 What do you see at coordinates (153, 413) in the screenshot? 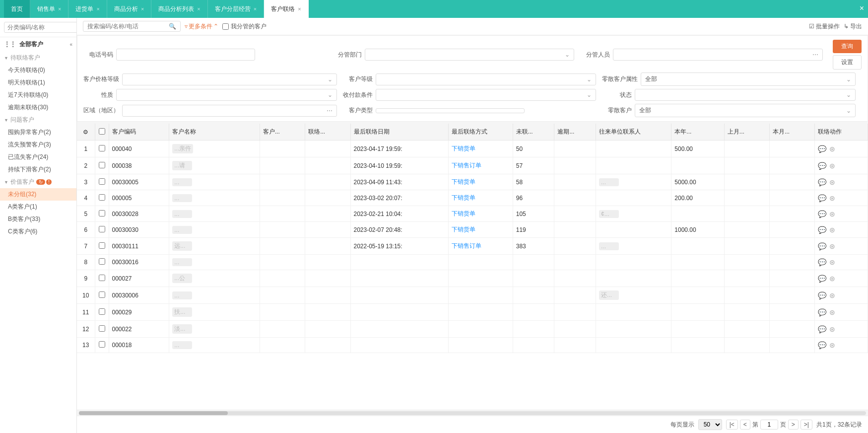
I see `scroll-thumb` at bounding box center [153, 413].